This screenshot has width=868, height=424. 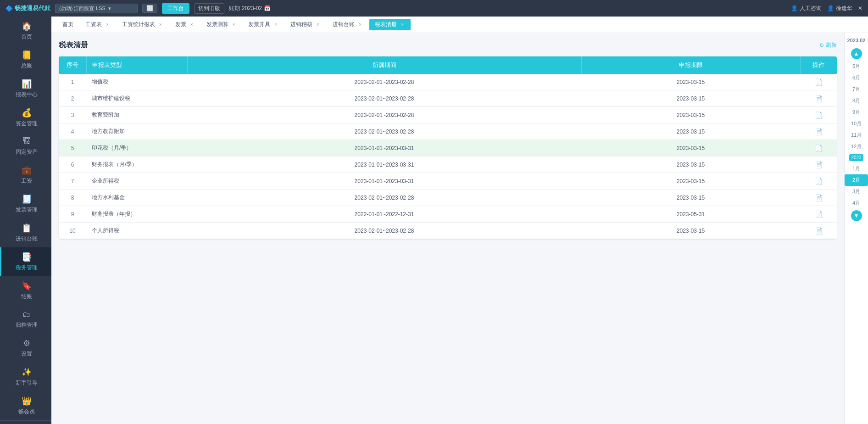 I want to click on sidebar-item-ledger: 📒 总账, so click(x=26, y=60).